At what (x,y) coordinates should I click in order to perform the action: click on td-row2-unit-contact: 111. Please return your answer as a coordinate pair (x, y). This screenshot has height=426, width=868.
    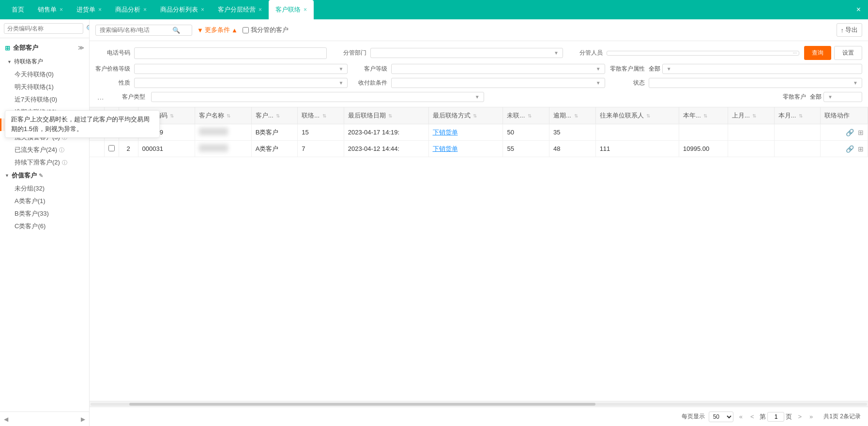
    Looking at the image, I should click on (637, 149).